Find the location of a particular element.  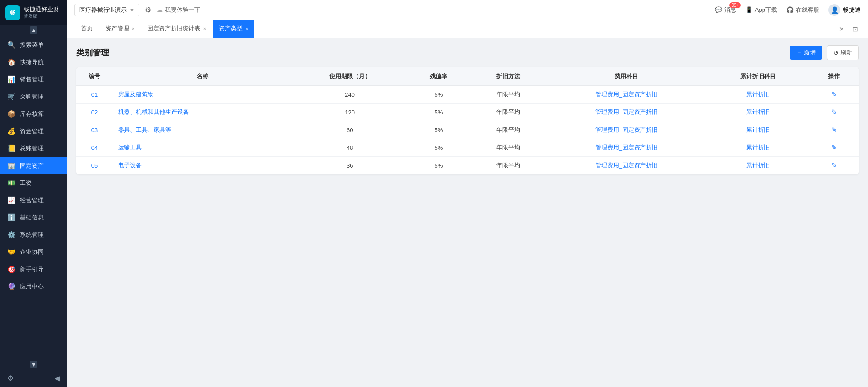

tab-home: 首页 is located at coordinates (87, 29).